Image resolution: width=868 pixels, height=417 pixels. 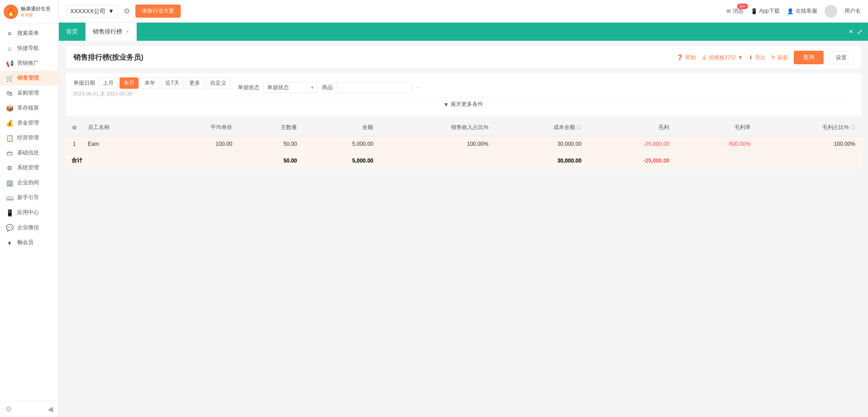 What do you see at coordinates (686, 58) in the screenshot?
I see `help-link: ❓ 帮助` at bounding box center [686, 58].